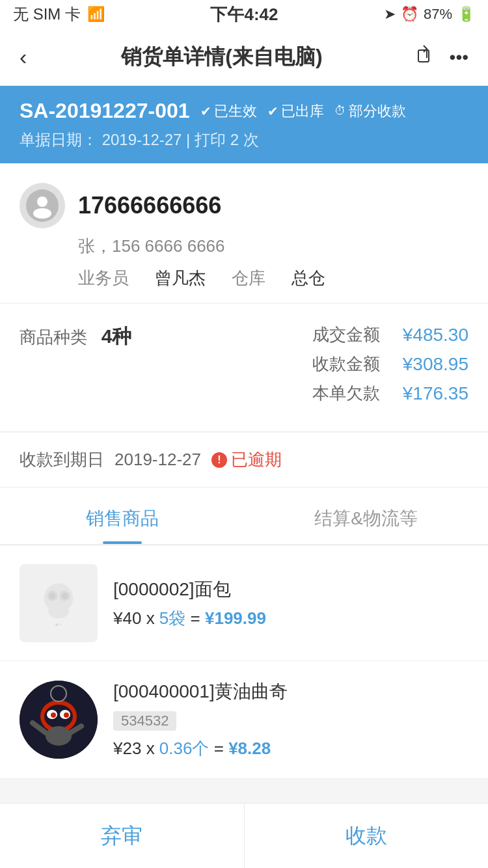  I want to click on product-price-2: ¥23, so click(128, 748).